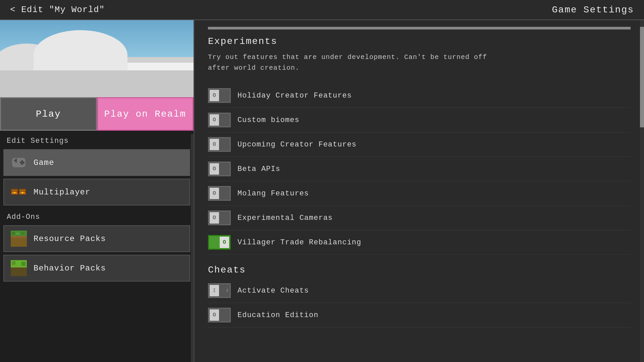 This screenshot has height=362, width=644. What do you see at coordinates (219, 315) in the screenshot?
I see `toggle-education-edition: O` at bounding box center [219, 315].